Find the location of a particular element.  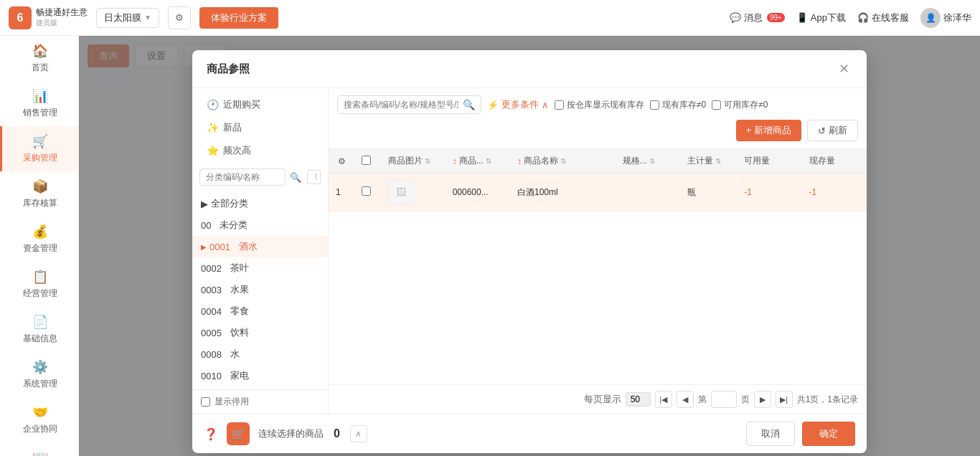

sidebar-item-sales: 📊 销售管理 is located at coordinates (39, 103).